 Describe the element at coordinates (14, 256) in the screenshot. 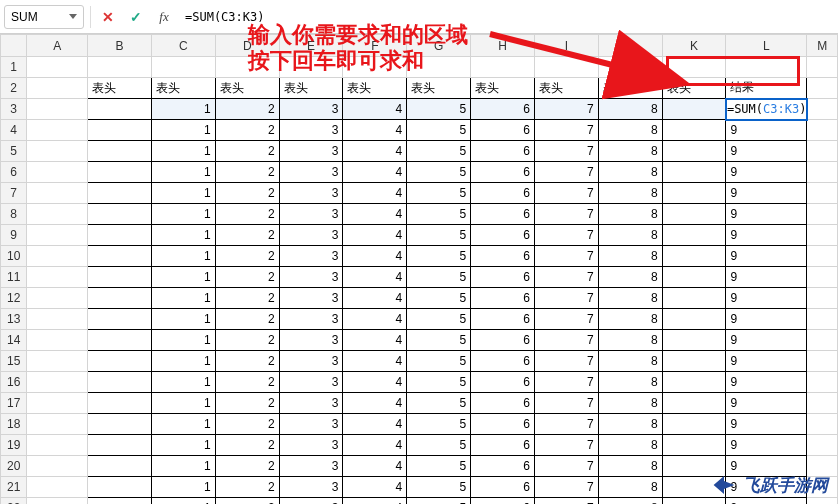

I see `row-header: 10` at that location.